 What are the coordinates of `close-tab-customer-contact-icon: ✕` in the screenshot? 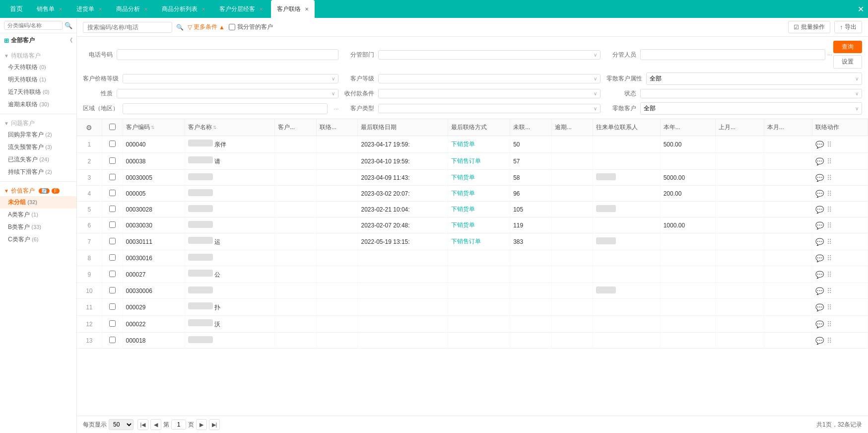 It's located at (307, 9).